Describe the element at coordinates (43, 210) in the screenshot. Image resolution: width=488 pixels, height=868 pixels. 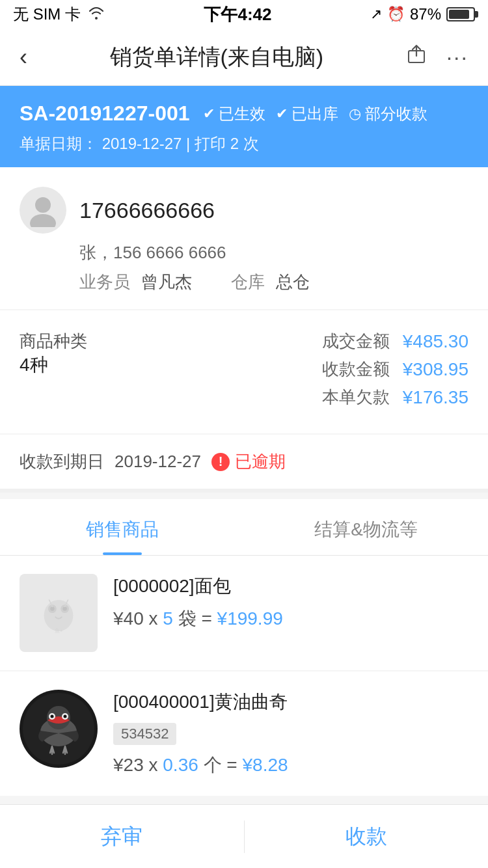
I see `avatar` at that location.